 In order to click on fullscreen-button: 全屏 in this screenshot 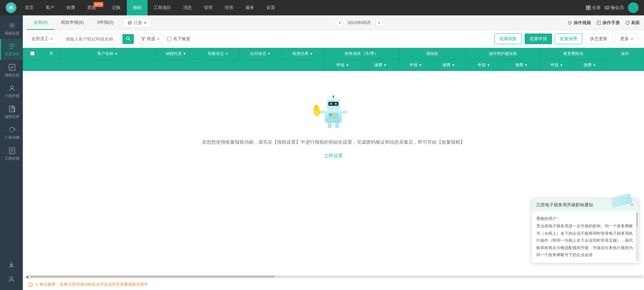, I will do `click(593, 8)`.